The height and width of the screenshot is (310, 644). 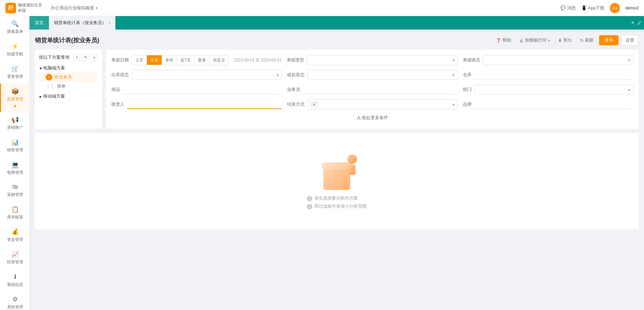 I want to click on sidebar-item-label: 快捷导航, so click(x=15, y=54).